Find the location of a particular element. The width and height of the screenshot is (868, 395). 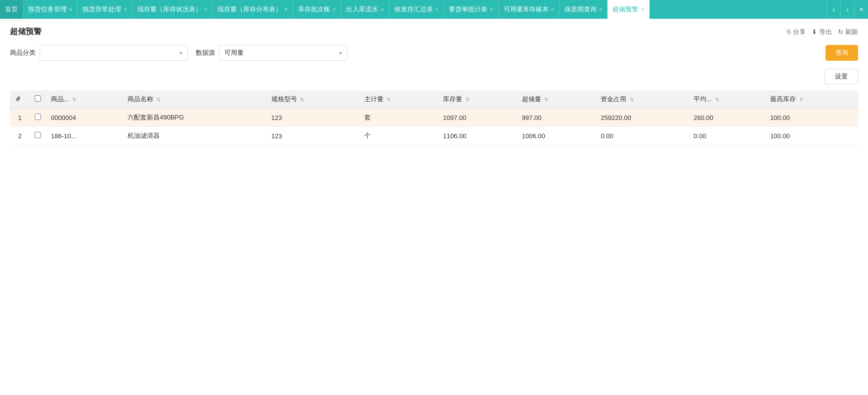

th-over: 超储量 ⇅ is located at coordinates (557, 100).